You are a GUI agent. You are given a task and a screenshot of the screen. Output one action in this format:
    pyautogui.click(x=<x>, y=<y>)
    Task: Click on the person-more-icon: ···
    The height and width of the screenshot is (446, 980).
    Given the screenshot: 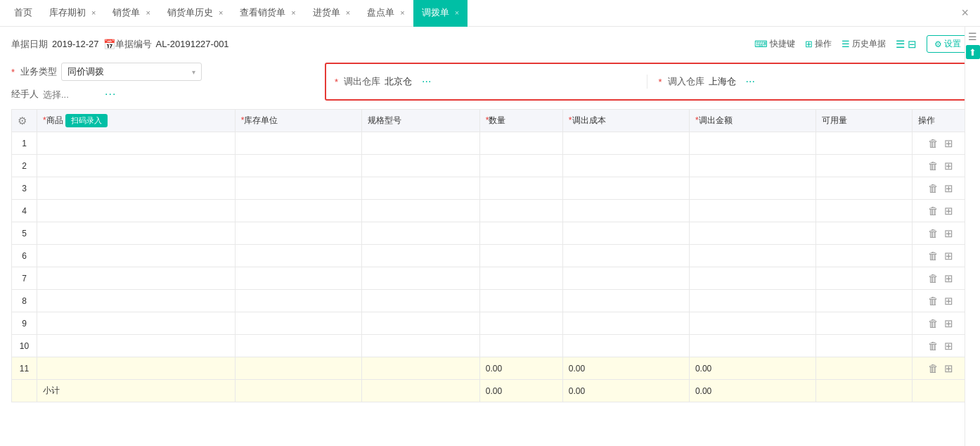 What is the action you would take?
    pyautogui.click(x=110, y=94)
    